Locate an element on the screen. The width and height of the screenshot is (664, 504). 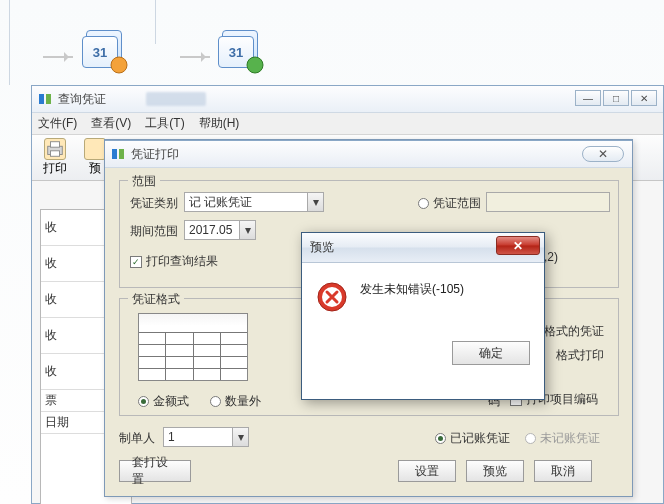
badge-green-icon is located at coordinates (255, 65).